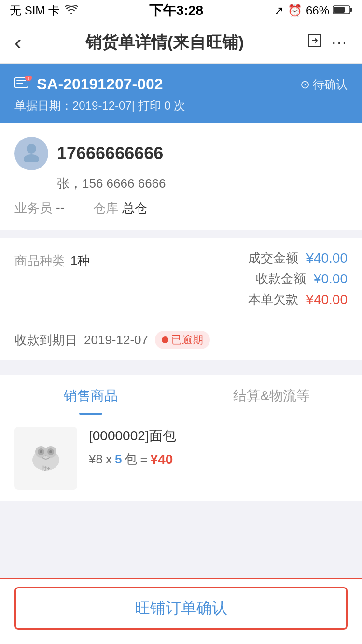  What do you see at coordinates (40, 261) in the screenshot?
I see `product-type-label: 商品种类` at bounding box center [40, 261].